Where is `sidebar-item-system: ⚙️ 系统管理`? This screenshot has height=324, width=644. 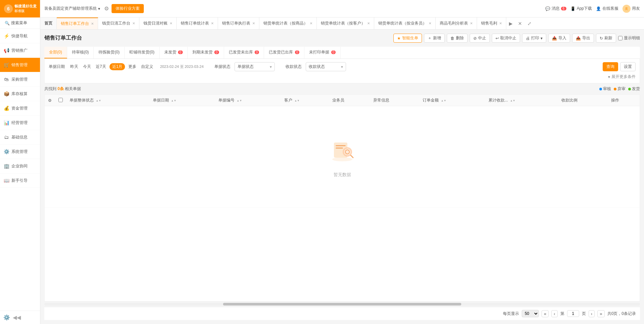 sidebar-item-system: ⚙️ 系统管理 is located at coordinates (20, 152).